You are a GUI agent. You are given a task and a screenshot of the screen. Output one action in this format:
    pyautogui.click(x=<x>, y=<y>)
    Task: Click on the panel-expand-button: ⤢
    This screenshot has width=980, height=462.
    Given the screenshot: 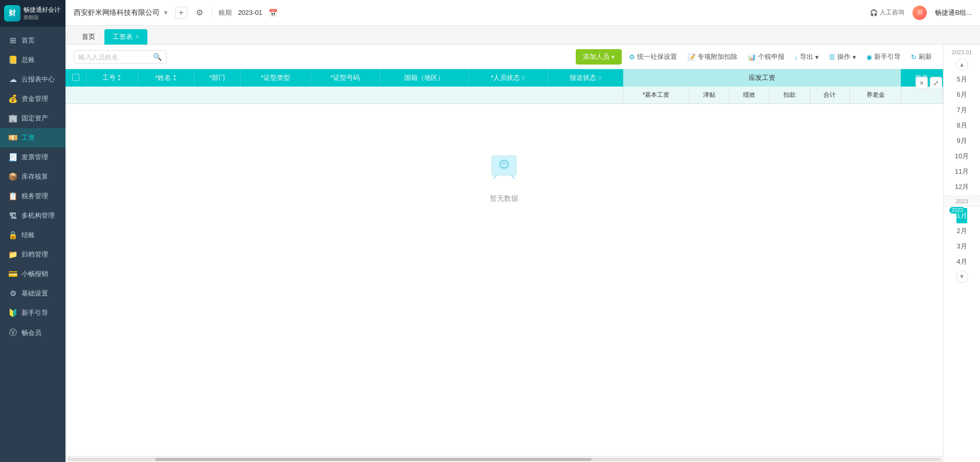 What is the action you would take?
    pyautogui.click(x=936, y=83)
    